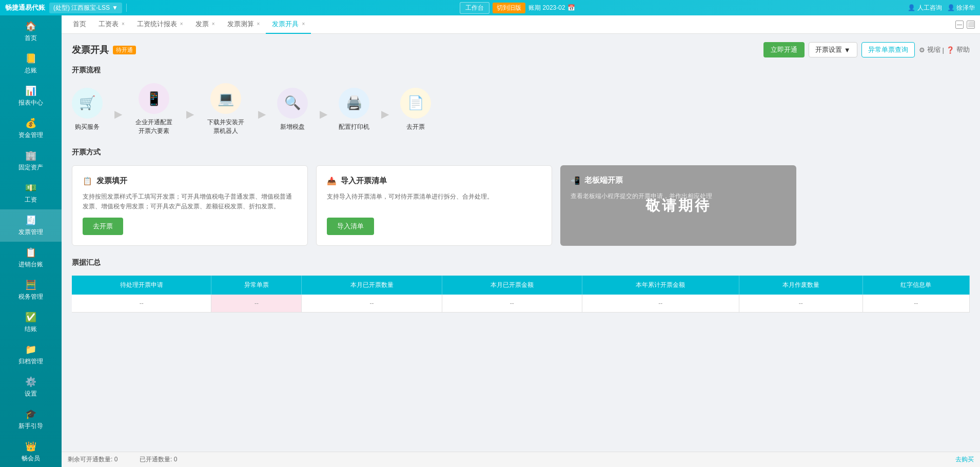 The width and height of the screenshot is (980, 467). What do you see at coordinates (31, 161) in the screenshot?
I see `sidebar-item-assets: 🏢 固定资产` at bounding box center [31, 161].